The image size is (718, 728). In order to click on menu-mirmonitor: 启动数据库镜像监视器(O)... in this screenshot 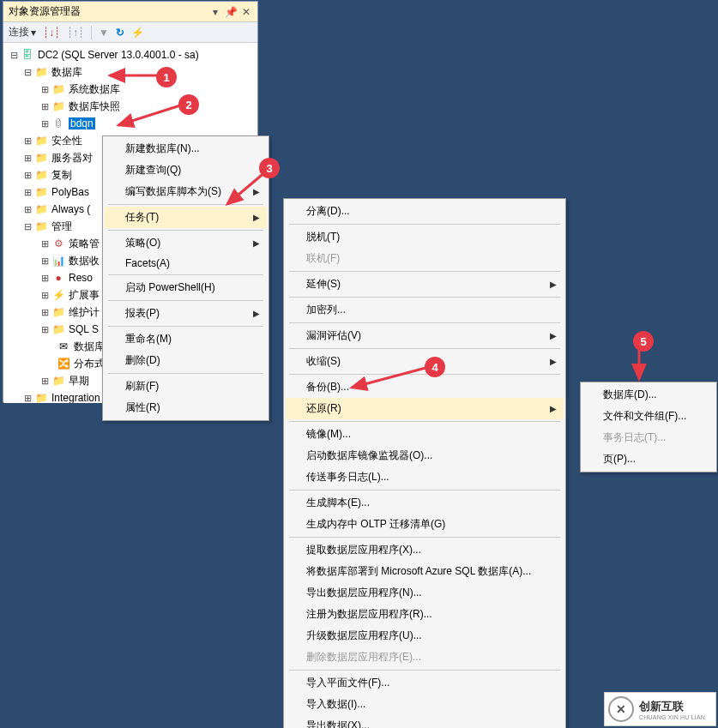, I will do `click(425, 456)`.